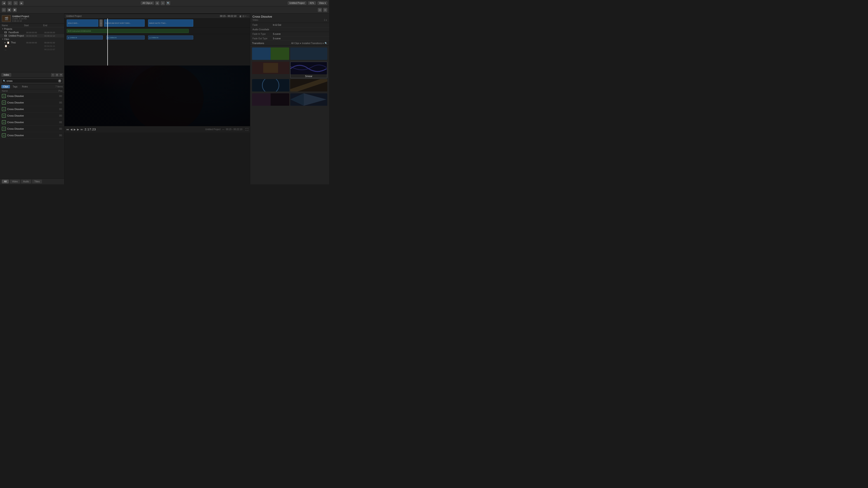 This screenshot has width=868, height=488. Describe the element at coordinates (170, 37) in the screenshot. I see `audio-track-2c: ▲ Untitled AI` at that location.